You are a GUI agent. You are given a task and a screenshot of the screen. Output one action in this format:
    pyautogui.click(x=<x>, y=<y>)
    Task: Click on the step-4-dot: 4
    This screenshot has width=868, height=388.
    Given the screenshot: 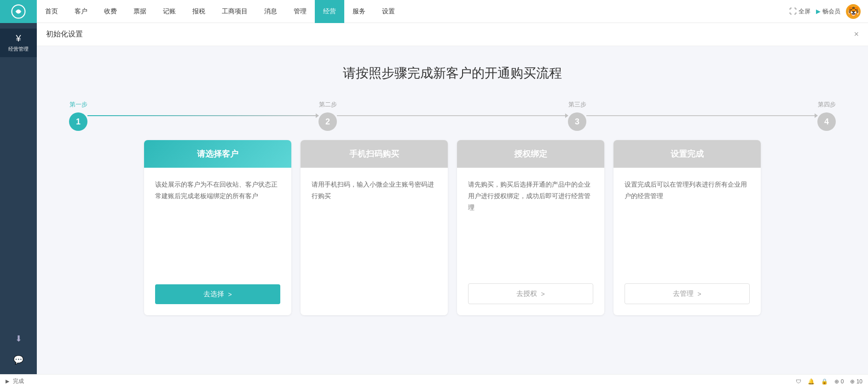 What is the action you would take?
    pyautogui.click(x=827, y=122)
    